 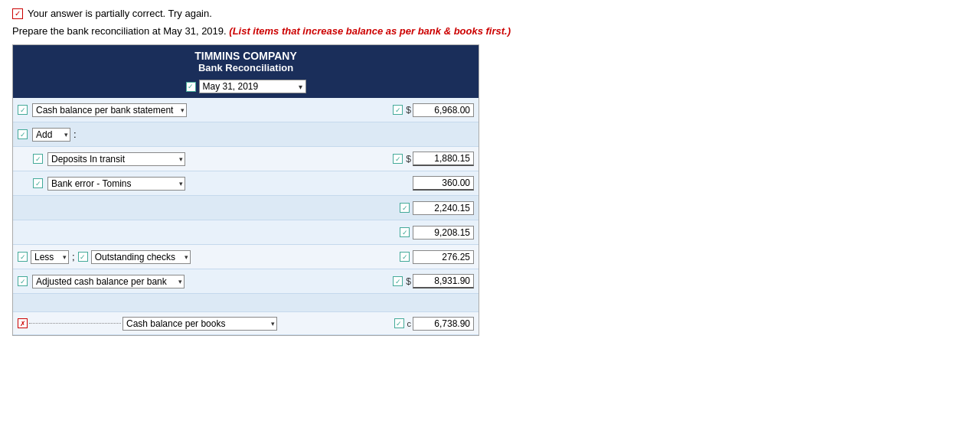 What do you see at coordinates (200, 324) in the screenshot?
I see `cash-books-label-select: Cash balance per books Cash balance per …` at bounding box center [200, 324].